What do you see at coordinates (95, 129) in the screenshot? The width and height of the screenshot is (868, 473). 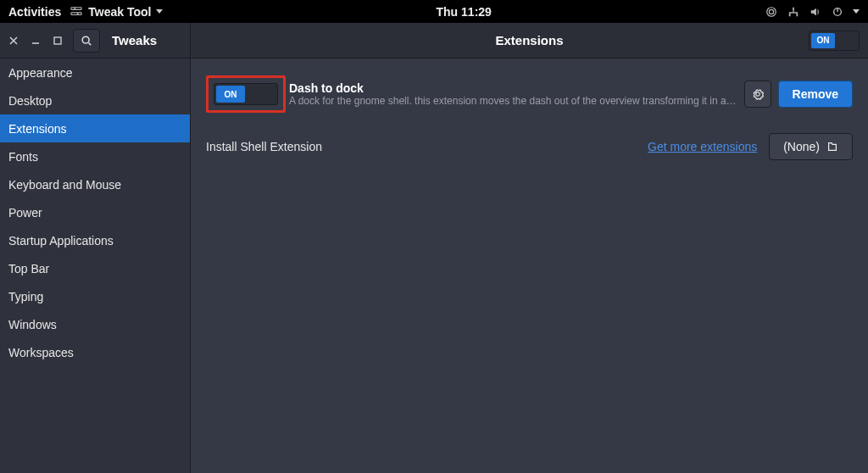 I see `sidebar-item-extensions: Extensions` at bounding box center [95, 129].